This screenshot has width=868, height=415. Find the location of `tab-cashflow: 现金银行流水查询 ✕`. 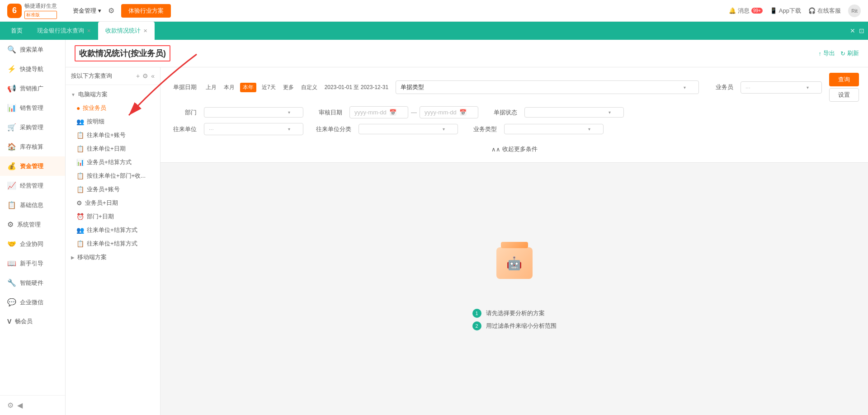

tab-cashflow: 现金银行流水查询 ✕ is located at coordinates (64, 31).